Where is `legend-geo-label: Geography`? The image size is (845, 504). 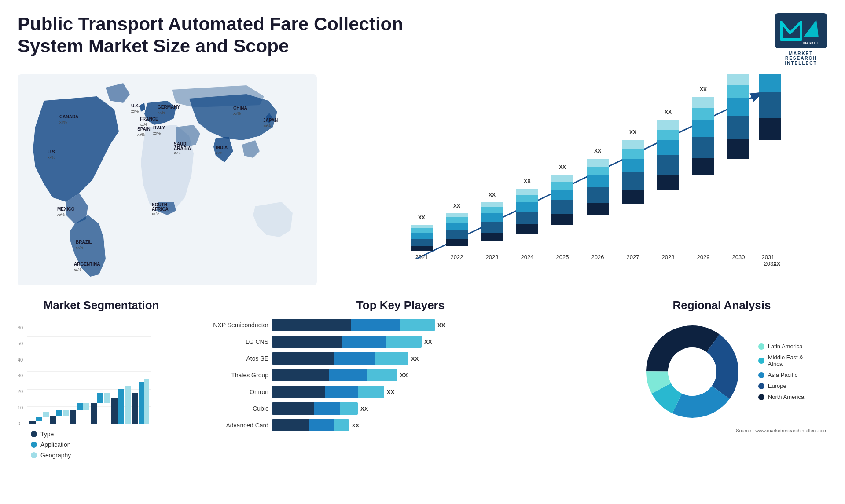
legend-geo-label: Geography is located at coordinates (55, 455).